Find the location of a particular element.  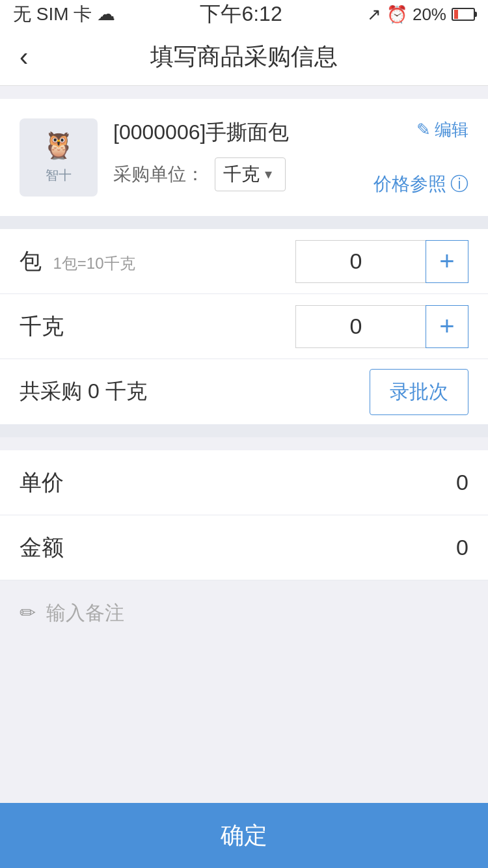

page-title: 填写商品采购信息 is located at coordinates (244, 57).